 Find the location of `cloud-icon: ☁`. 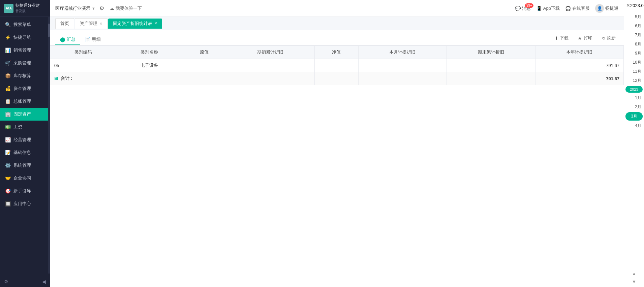

cloud-icon: ☁ is located at coordinates (112, 8).